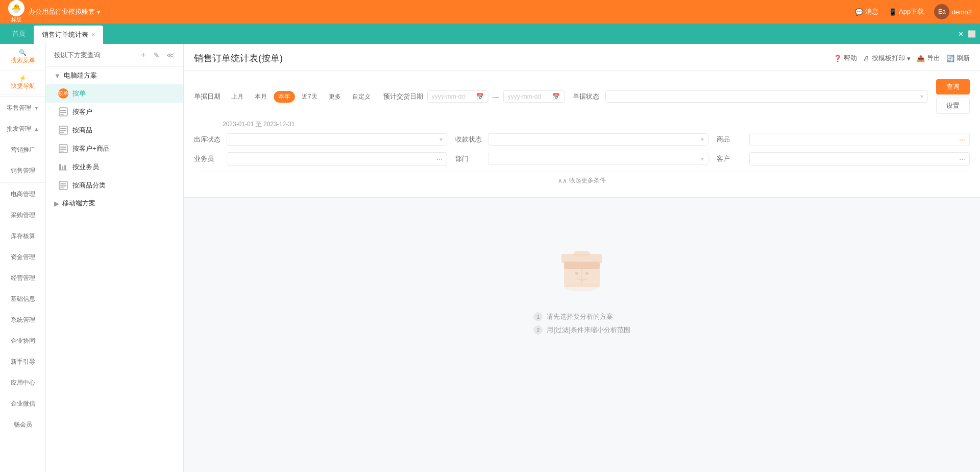  Describe the element at coordinates (860, 139) in the screenshot. I see `goods-input: ···` at that location.